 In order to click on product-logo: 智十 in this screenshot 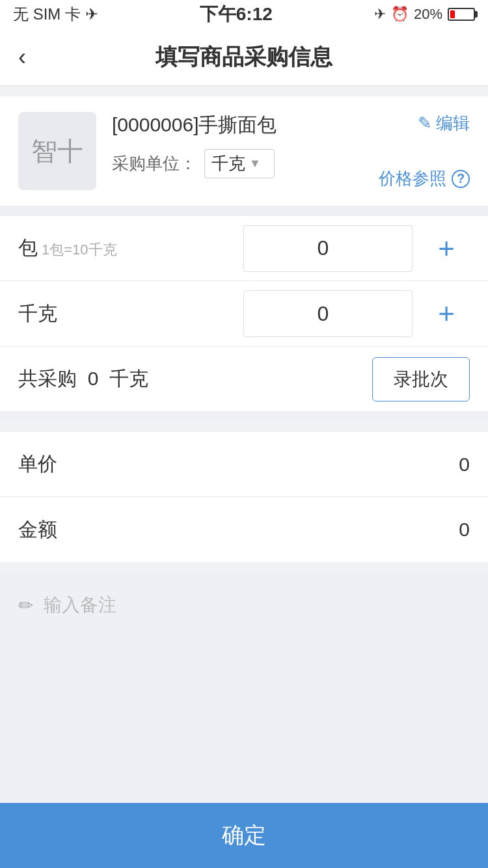, I will do `click(57, 151)`.